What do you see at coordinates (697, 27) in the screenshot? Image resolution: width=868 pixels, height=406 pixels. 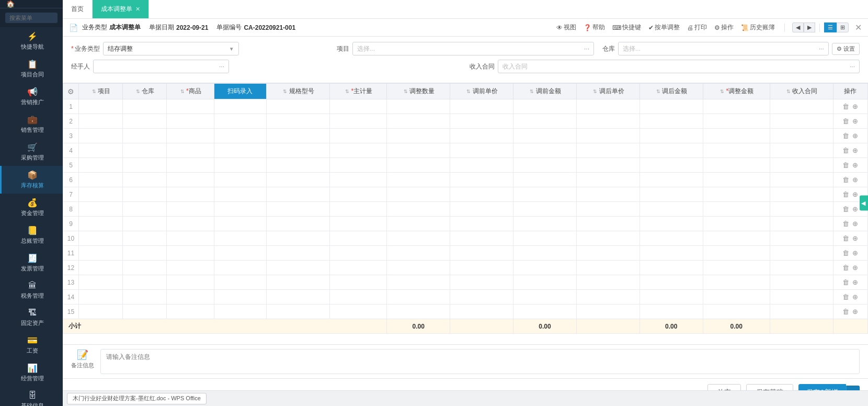 I see `print-action: 🖨 打印` at bounding box center [697, 27].